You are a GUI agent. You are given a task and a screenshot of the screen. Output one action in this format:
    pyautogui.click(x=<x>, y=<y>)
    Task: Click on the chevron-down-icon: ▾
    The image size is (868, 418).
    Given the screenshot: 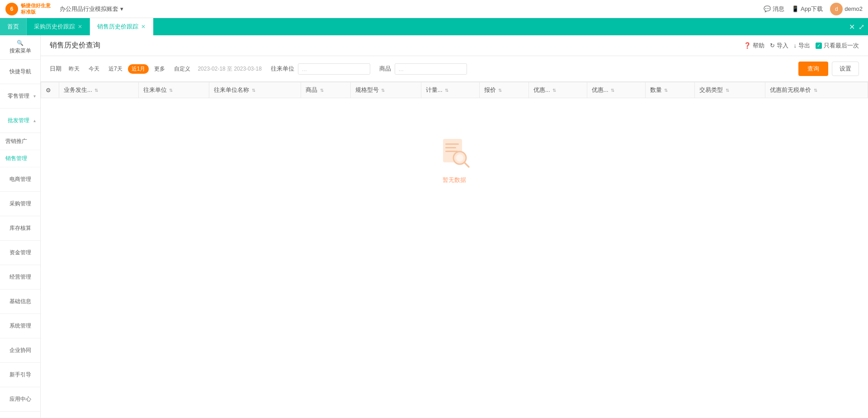 What is the action you would take?
    pyautogui.click(x=122, y=9)
    